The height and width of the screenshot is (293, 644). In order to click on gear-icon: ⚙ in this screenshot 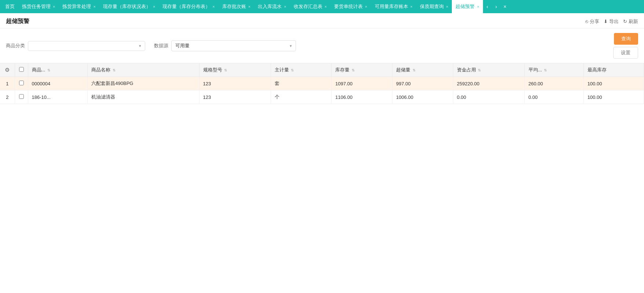, I will do `click(7, 70)`.